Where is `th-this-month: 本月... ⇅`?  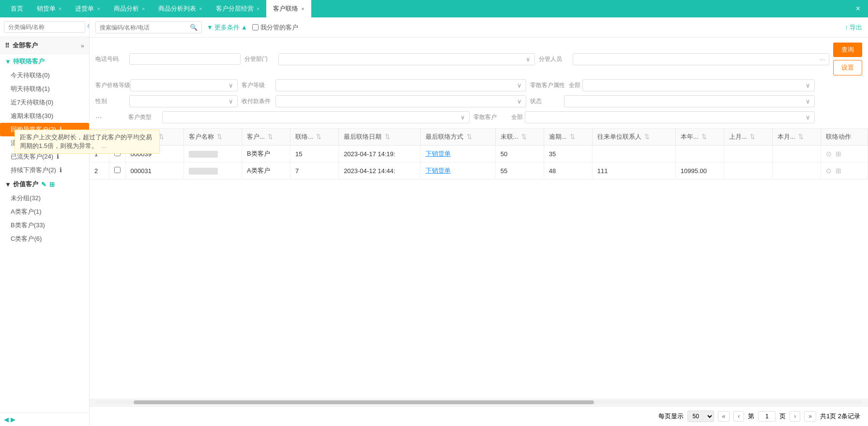
th-this-month: 本月... ⇅ is located at coordinates (796, 137).